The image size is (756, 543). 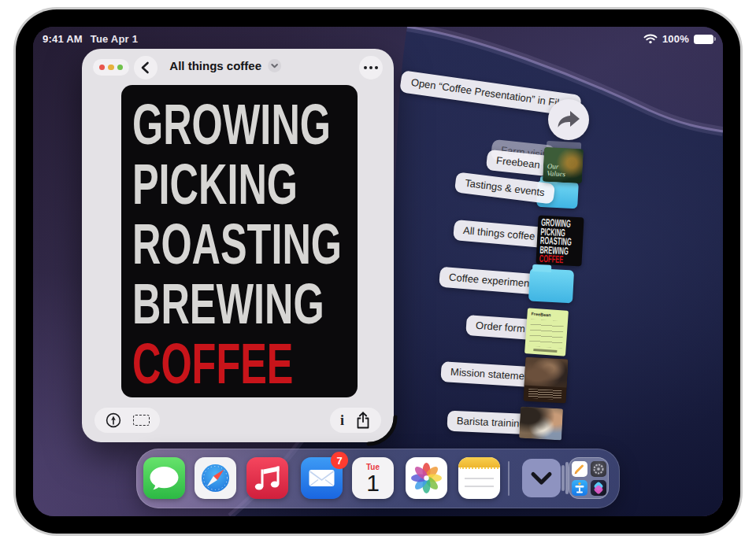 I want to click on zoom-window-dot, so click(x=120, y=68).